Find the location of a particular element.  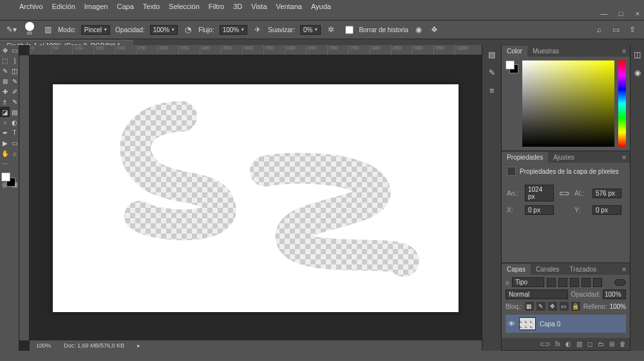

filter-kind-dropdown: Tipo is located at coordinates (528, 282).